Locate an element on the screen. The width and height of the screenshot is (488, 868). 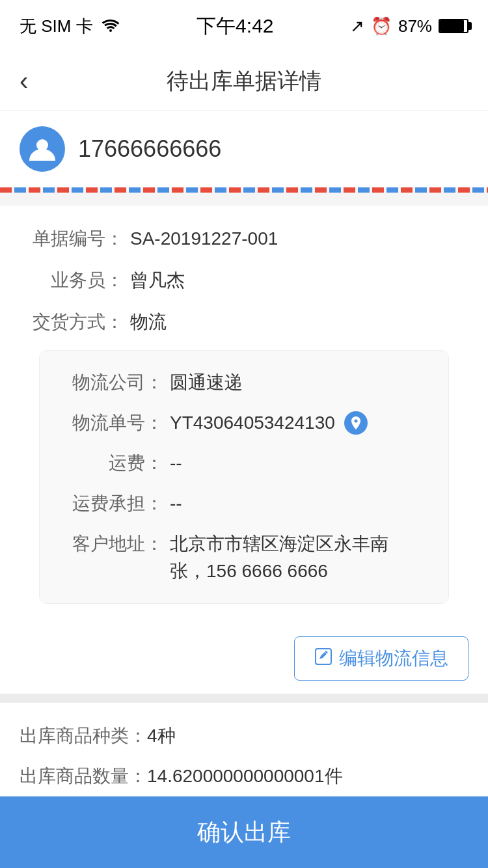
back-button: ‹ is located at coordinates (23, 81).